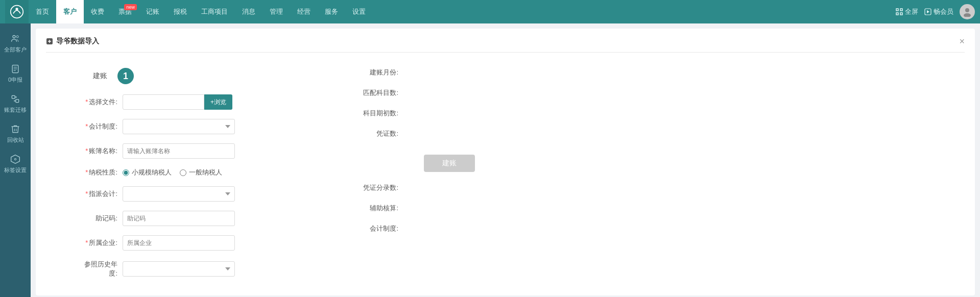  What do you see at coordinates (199, 194) in the screenshot?
I see `assign-accountant-row: *指派会计:` at bounding box center [199, 194].